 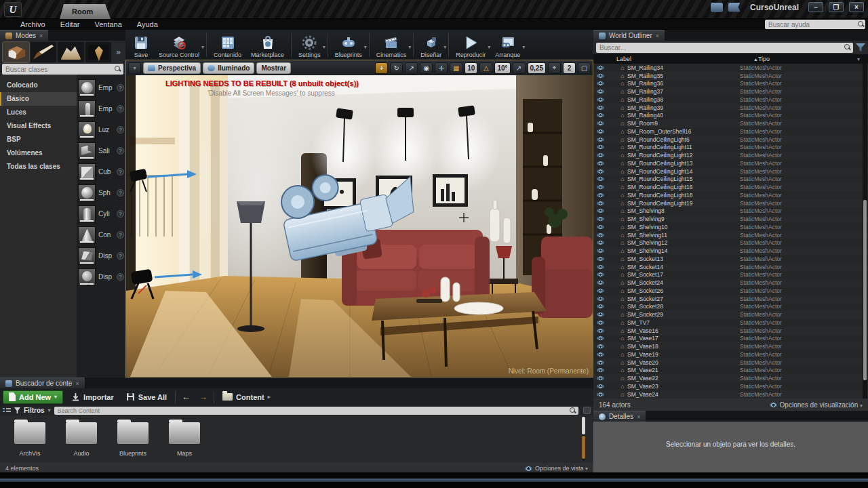 What do you see at coordinates (101, 150) in the screenshot?
I see `placeable-item: Sali?` at bounding box center [101, 150].